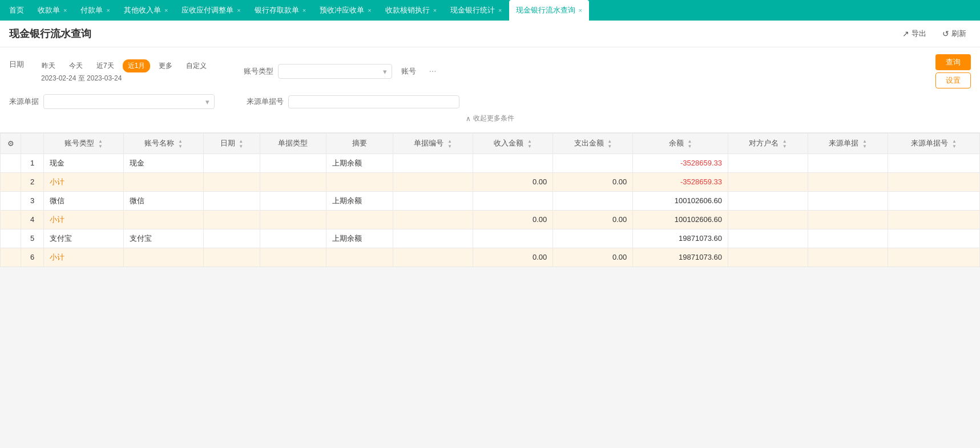 The image size is (980, 448). What do you see at coordinates (33, 219) in the screenshot?
I see `row-index: 4` at bounding box center [33, 219].